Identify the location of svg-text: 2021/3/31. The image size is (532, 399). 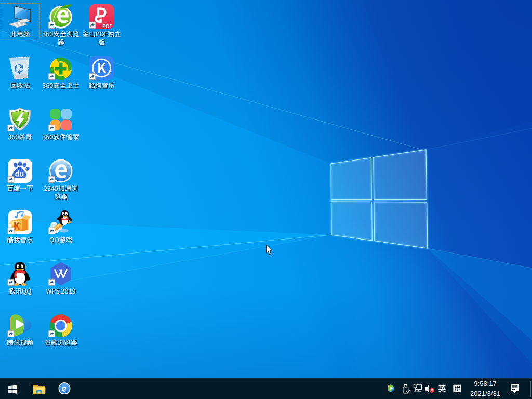
(485, 394).